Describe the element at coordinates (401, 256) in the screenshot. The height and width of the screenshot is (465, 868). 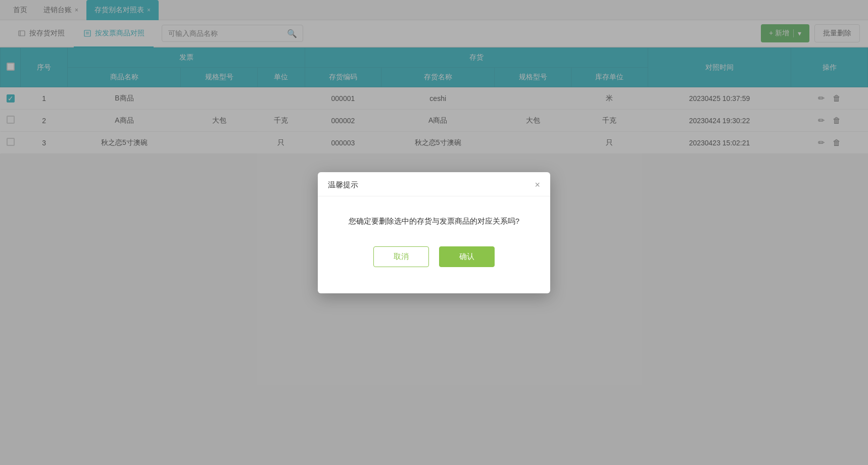
I see `cancel-button: 取消` at that location.